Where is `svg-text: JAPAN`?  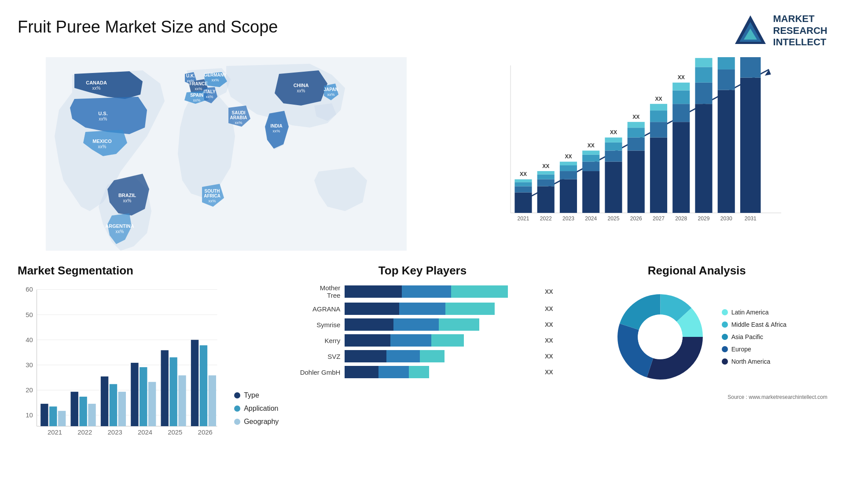
svg-text: JAPAN is located at coordinates (331, 90).